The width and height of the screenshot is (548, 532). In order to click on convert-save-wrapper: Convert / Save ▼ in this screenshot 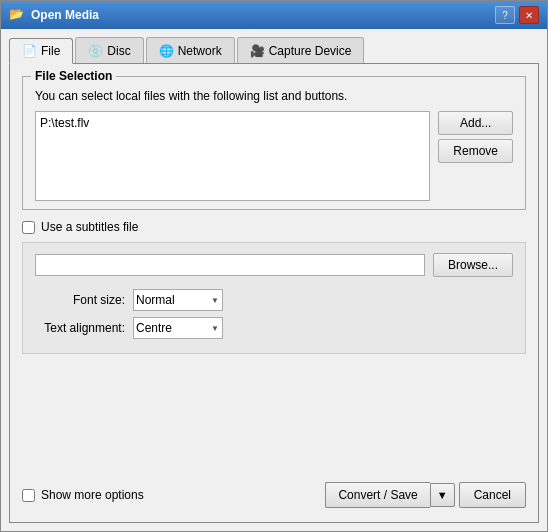, I will do `click(390, 495)`.